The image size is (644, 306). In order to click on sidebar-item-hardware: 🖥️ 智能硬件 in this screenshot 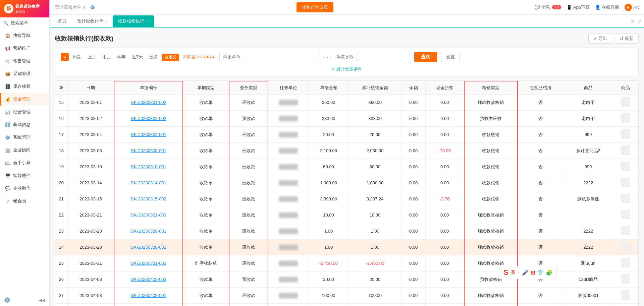, I will do `click(25, 176)`.